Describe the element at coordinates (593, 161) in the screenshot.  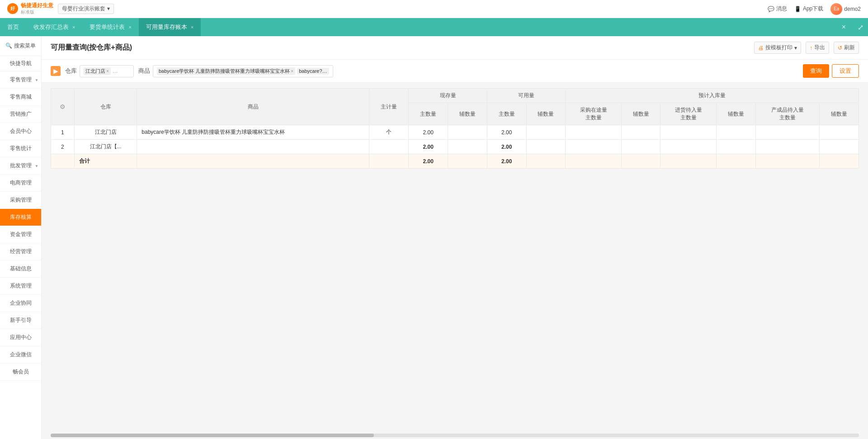
I see `total-purchase-main` at that location.